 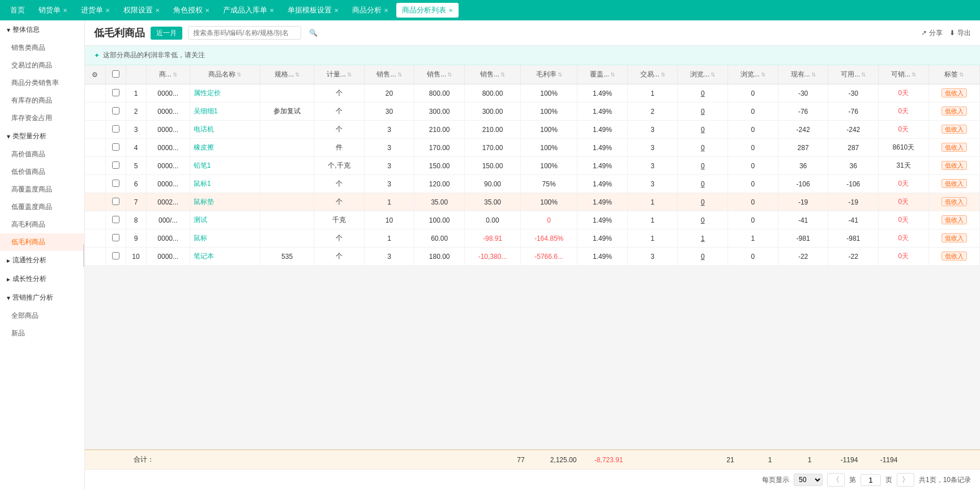 I want to click on browse1-col-header: 浏览...⇅, so click(x=703, y=75).